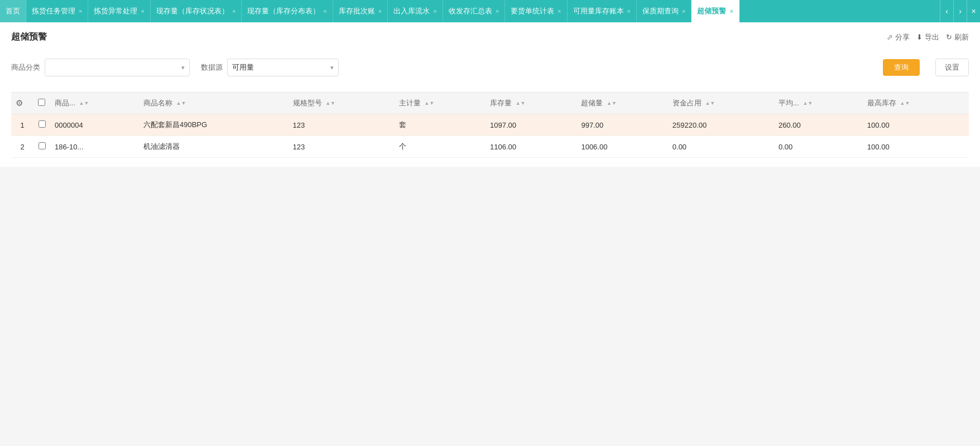  What do you see at coordinates (80, 11) in the screenshot?
I see `close-task-mgmt-icon: ×` at bounding box center [80, 11].